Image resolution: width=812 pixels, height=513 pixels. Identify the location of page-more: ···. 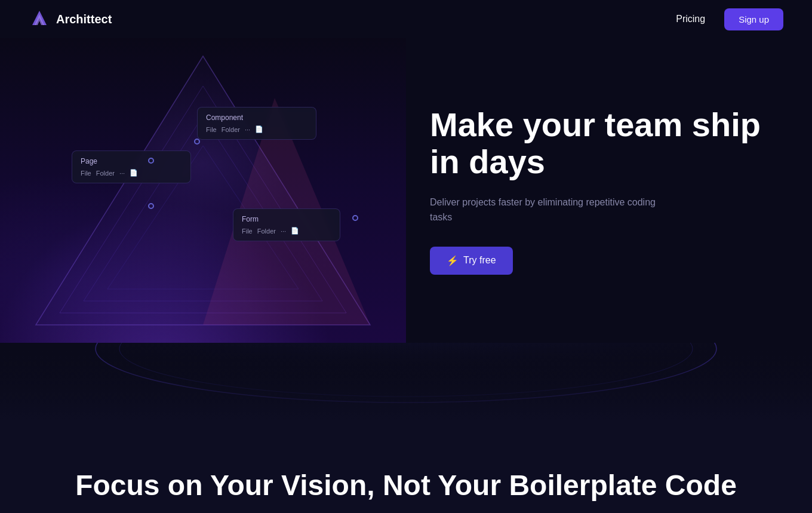
(122, 173).